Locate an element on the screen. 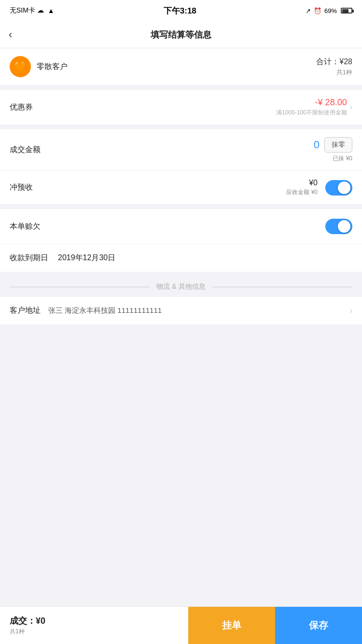  transaction-right: 0 抹零 已抹 ¥0 is located at coordinates (329, 150).